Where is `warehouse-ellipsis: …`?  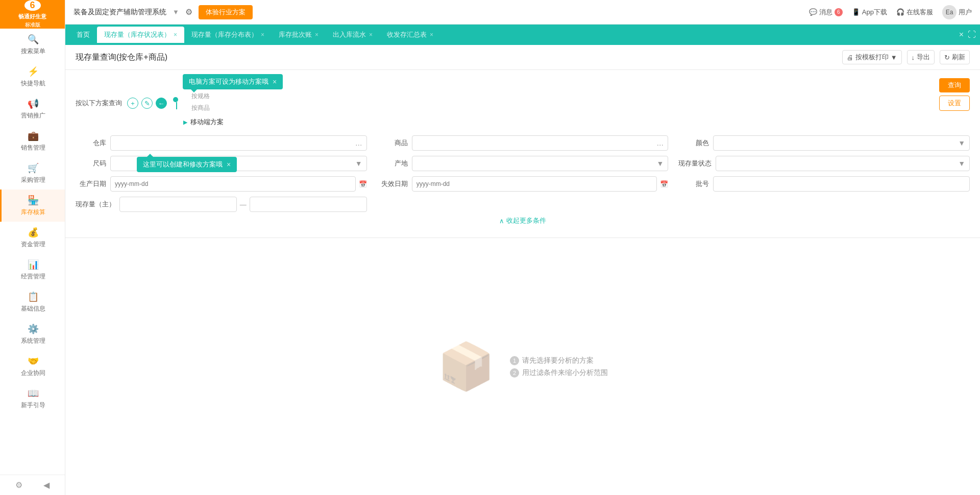 warehouse-ellipsis: … is located at coordinates (359, 143).